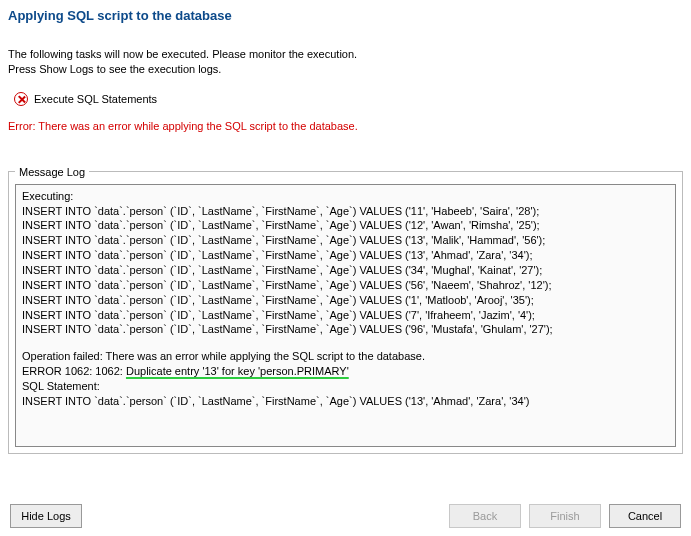 The width and height of the screenshot is (691, 536). What do you see at coordinates (346, 54) in the screenshot?
I see `intro-line-1: The following tasks will now be executed…` at bounding box center [346, 54].